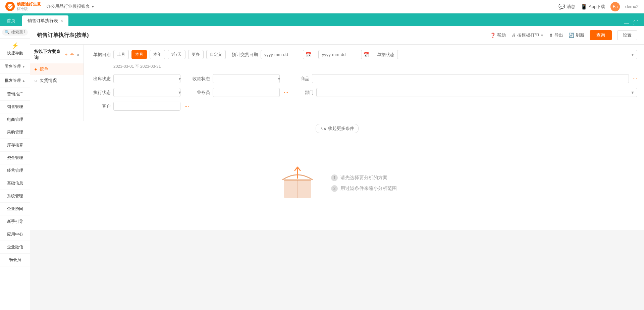  I want to click on salesman-more-icon: ···, so click(286, 93).